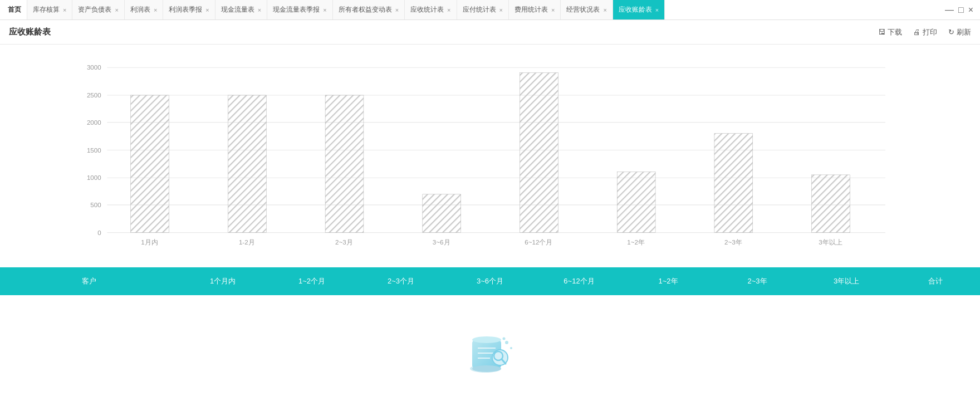  Describe the element at coordinates (882, 32) in the screenshot. I see `download-icon: 🖫` at that location.